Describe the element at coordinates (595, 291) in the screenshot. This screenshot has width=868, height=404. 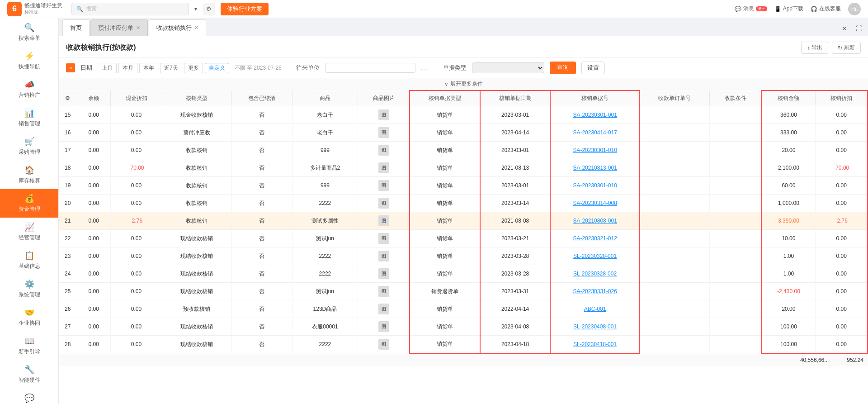
I see `cell-cancel-doc-no: SA-20230331-026` at that location.